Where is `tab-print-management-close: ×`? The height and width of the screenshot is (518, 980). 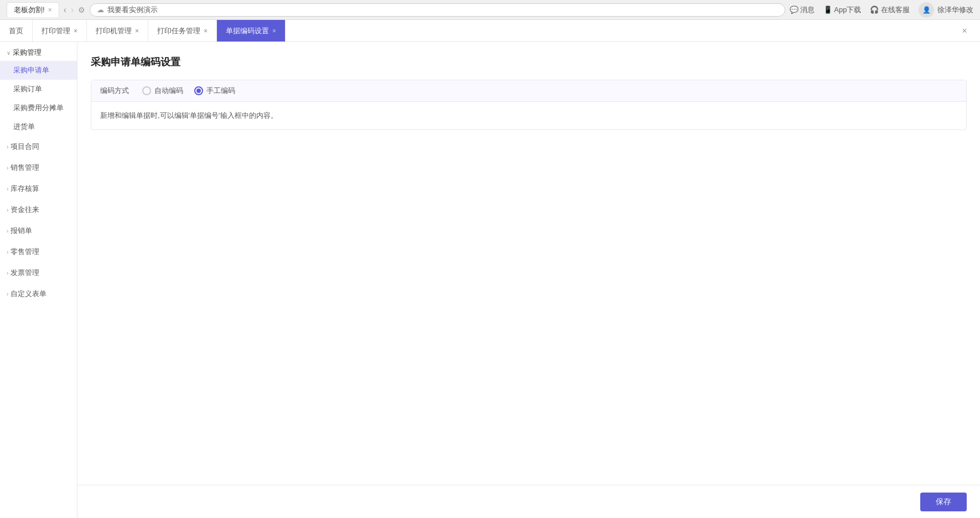 tab-print-management-close: × is located at coordinates (75, 31).